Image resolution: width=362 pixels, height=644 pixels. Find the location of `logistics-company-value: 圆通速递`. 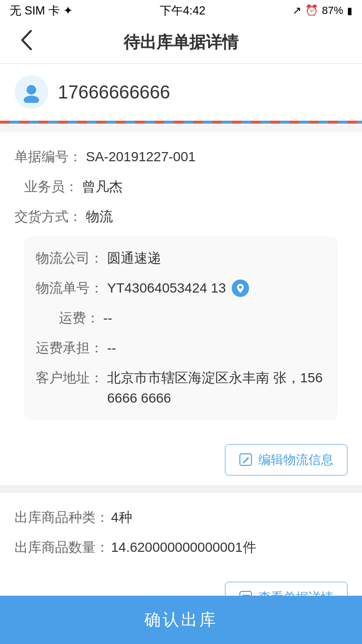

logistics-company-value: 圆通速递 is located at coordinates (217, 258).